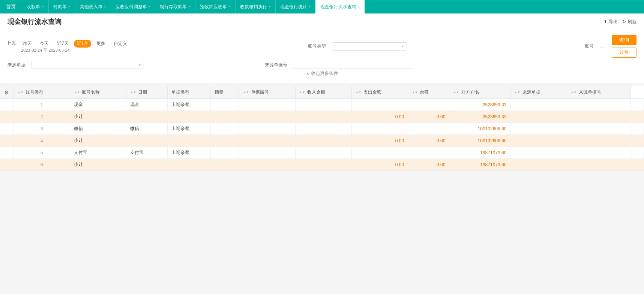 This screenshot has width=644, height=294. What do you see at coordinates (120, 43) in the screenshot?
I see `date-opt-custom: 自定义` at bounding box center [120, 43].